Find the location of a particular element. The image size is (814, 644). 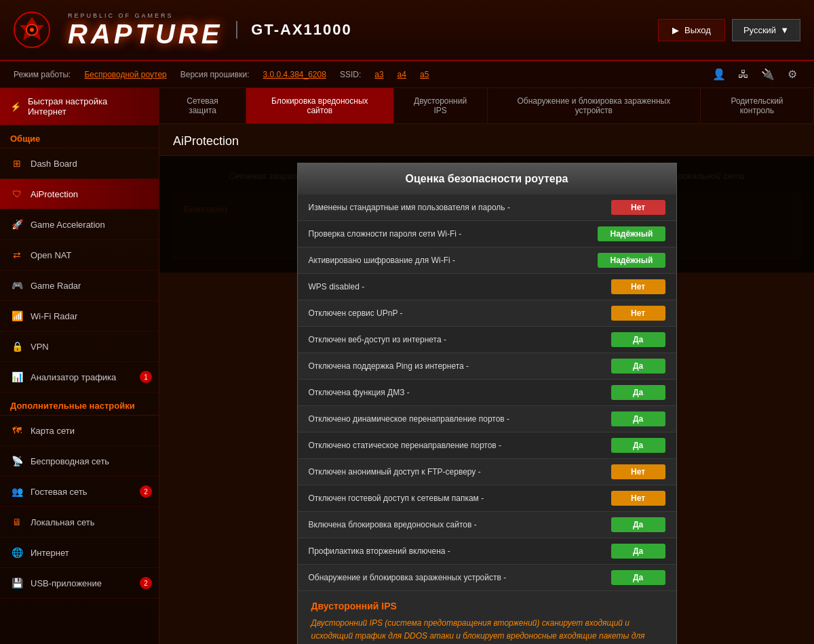

row-label: Включена блокировка вредоносных сайтов - is located at coordinates (460, 525).